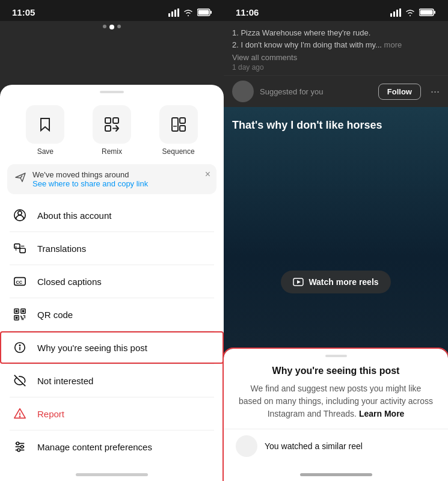 This screenshot has width=448, height=481. Describe the element at coordinates (208, 174) in the screenshot. I see `notice-close-button: ×` at that location.